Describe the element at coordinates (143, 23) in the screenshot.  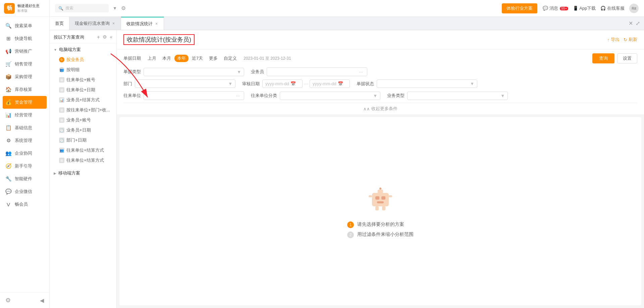
I see `tab-collection-stat: 收款情况统计 ×` at that location.